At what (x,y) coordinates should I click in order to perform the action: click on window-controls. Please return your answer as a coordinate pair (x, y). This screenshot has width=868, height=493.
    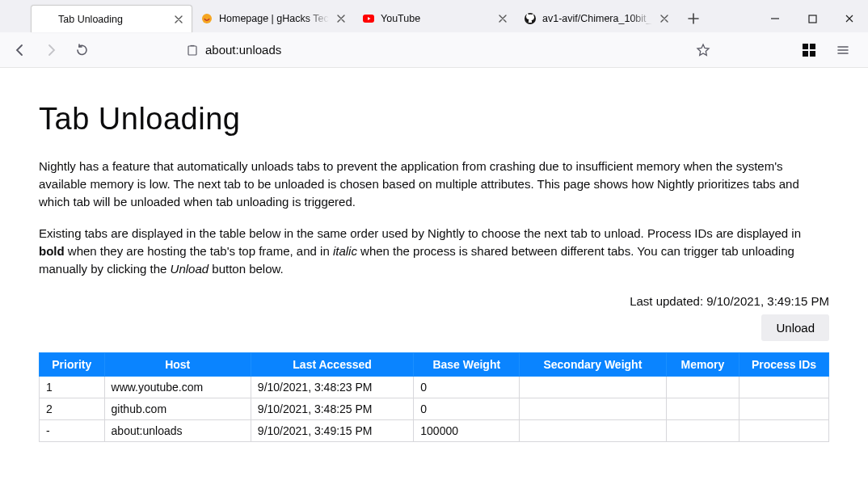
    Looking at the image, I should click on (812, 19).